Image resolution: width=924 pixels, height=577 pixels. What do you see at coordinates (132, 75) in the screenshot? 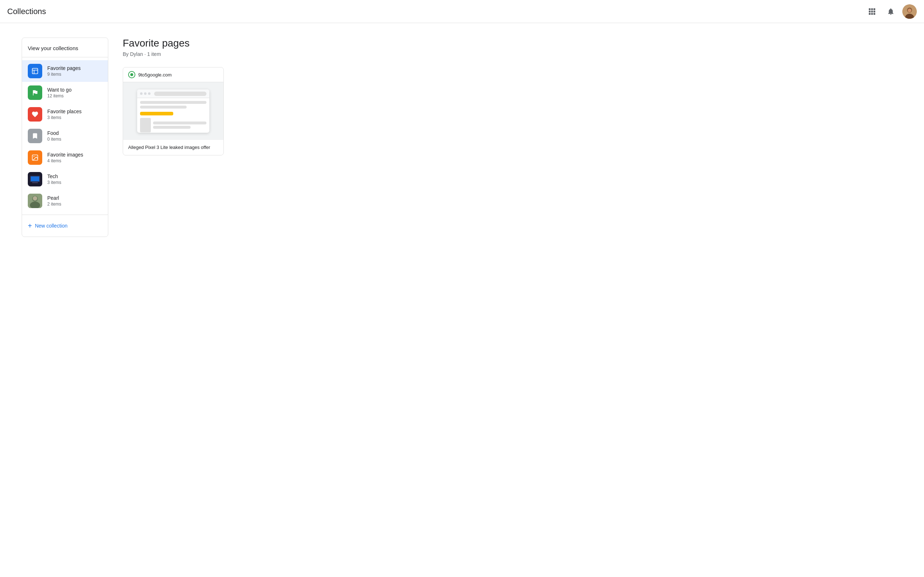
I see `favicon-icon` at bounding box center [132, 75].